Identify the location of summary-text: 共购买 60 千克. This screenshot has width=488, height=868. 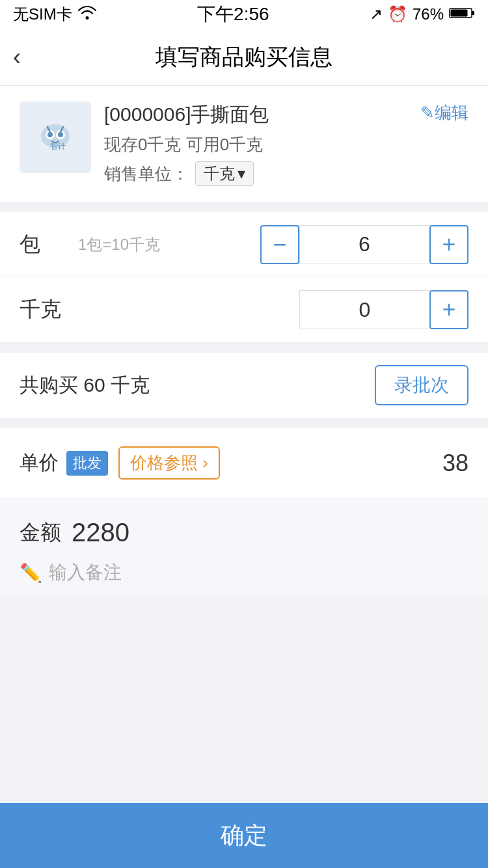
(85, 385).